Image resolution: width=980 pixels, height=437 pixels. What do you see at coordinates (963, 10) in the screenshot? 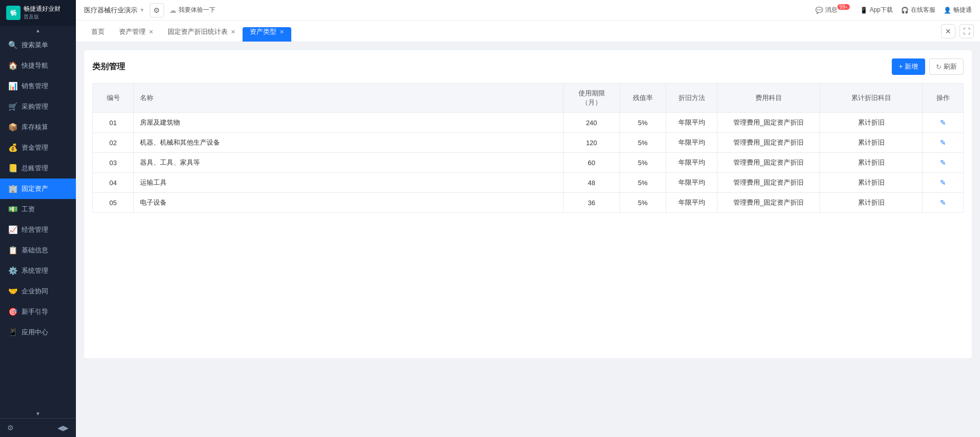
I see `user-label: 畅捷通` at bounding box center [963, 10].